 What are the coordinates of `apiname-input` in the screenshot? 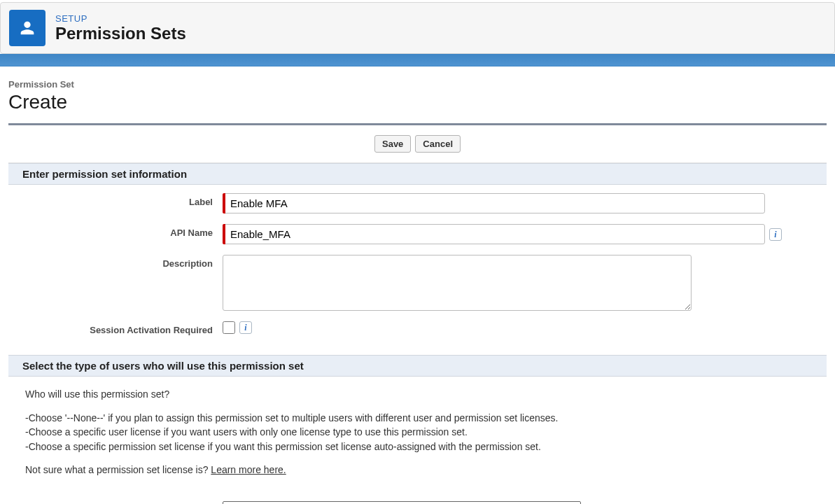 It's located at (494, 234).